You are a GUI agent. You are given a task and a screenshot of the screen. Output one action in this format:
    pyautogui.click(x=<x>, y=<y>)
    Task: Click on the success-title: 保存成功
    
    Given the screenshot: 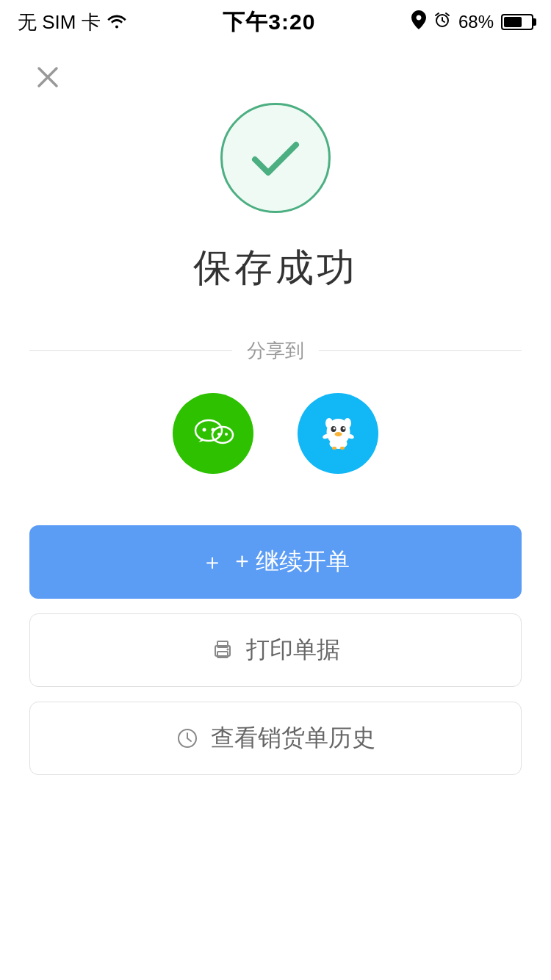 What is the action you would take?
    pyautogui.click(x=276, y=268)
    